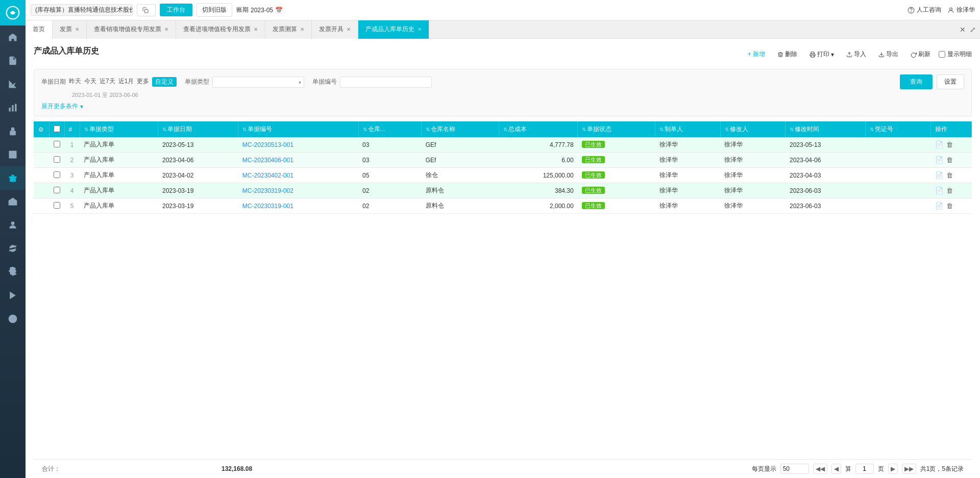 The height and width of the screenshot is (478, 980). Describe the element at coordinates (963, 30) in the screenshot. I see `tab-close-all: ✕` at that location.